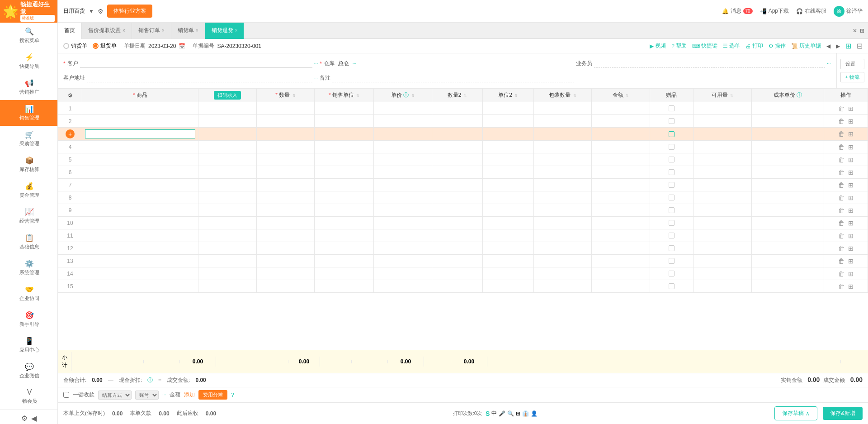 This screenshot has height=424, width=868. Describe the element at coordinates (182, 46) in the screenshot. I see `date-picker-icon: 📅` at that location.